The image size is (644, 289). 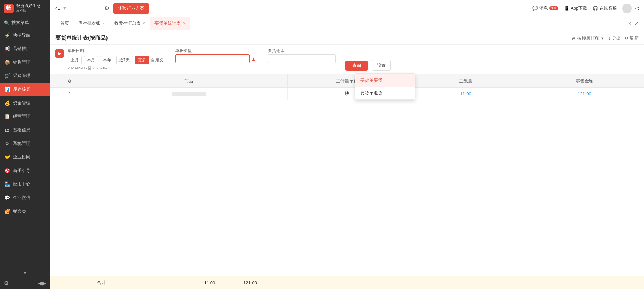 What do you see at coordinates (107, 8) in the screenshot?
I see `topbar-settings-icon: ⚙` at bounding box center [107, 8].